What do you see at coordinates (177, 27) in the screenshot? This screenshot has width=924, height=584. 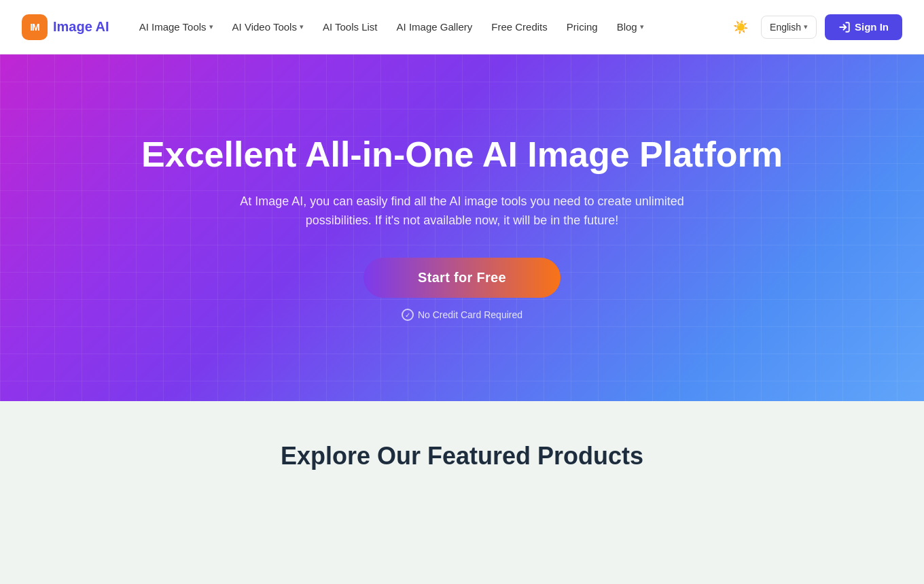 I see `nav-item-ai-image-tools: AI Image Tools ▾` at bounding box center [177, 27].